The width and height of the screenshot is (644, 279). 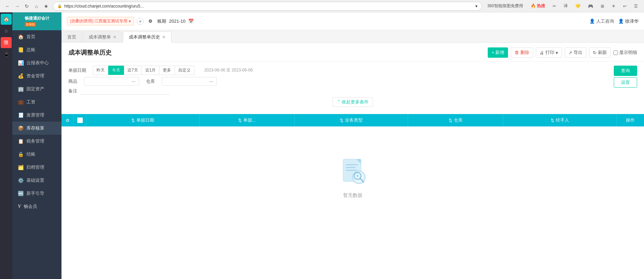 I want to click on salary-icon: 💼, so click(x=21, y=102).